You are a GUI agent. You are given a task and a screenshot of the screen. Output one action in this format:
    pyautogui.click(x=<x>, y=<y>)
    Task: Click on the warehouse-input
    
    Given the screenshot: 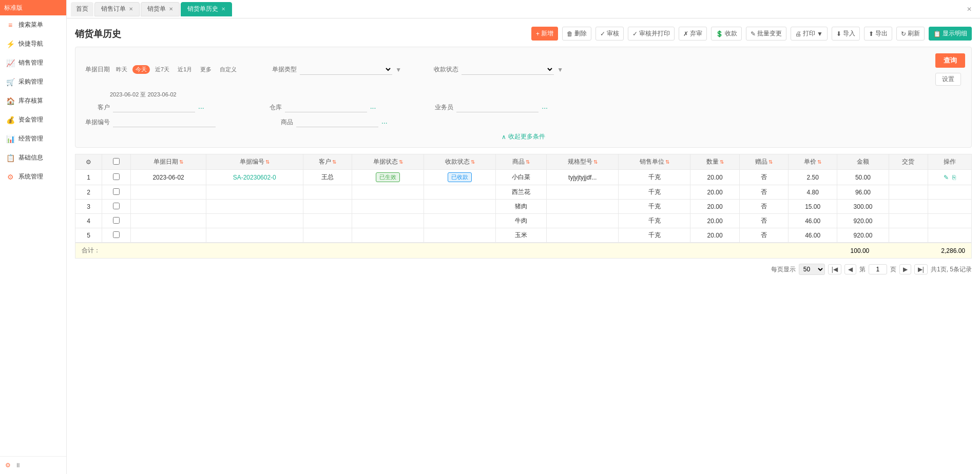 What is the action you would take?
    pyautogui.click(x=326, y=108)
    